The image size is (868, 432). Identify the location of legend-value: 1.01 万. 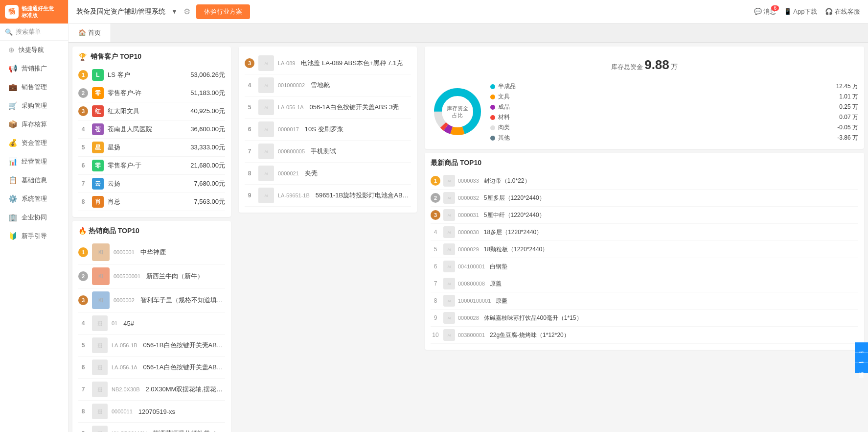
(848, 97).